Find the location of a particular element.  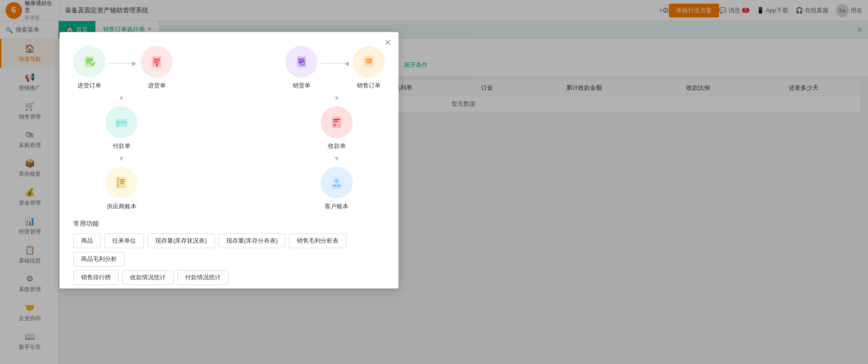

flow-node-sales-bill: 销货单 is located at coordinates (301, 68).